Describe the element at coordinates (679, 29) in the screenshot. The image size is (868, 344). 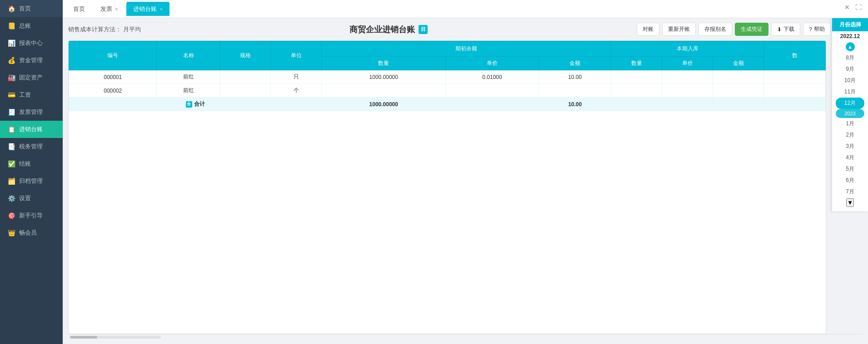
I see `reopen-button: 重新开账` at that location.